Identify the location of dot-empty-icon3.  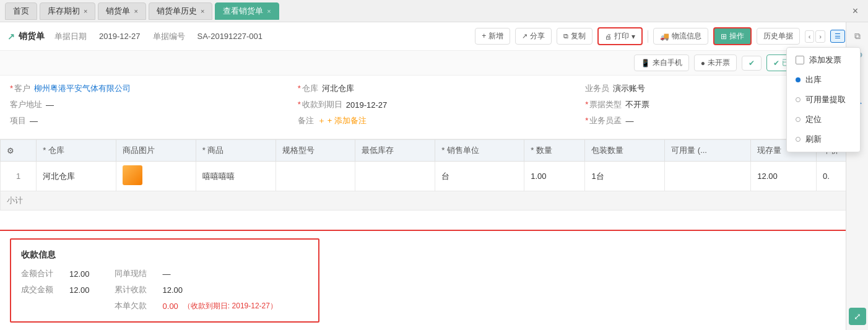
(798, 139).